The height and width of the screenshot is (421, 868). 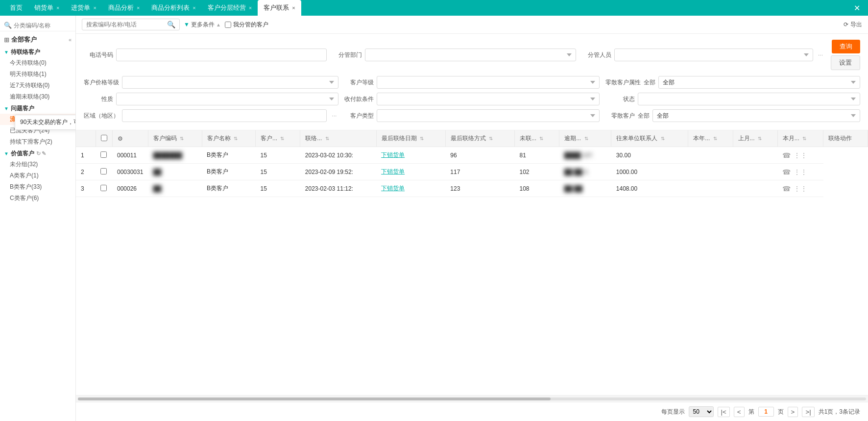 I want to click on sort-last-date-icon: ⇅, so click(x=422, y=138).